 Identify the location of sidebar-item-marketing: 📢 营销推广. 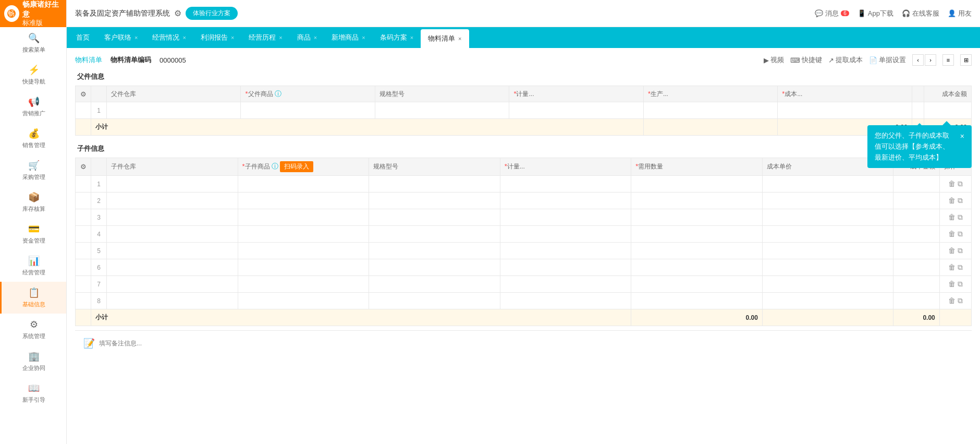
(33, 106).